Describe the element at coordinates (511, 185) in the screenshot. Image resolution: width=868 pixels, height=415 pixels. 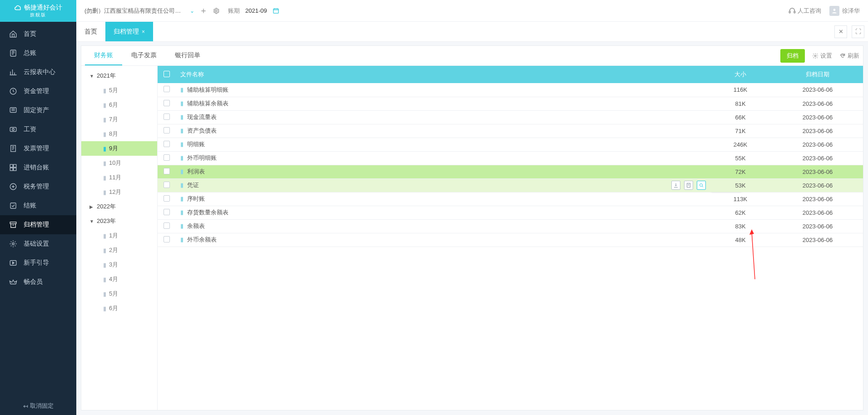
I see `table-row: ▮凭证PDF查看53K2023-06-06` at that location.